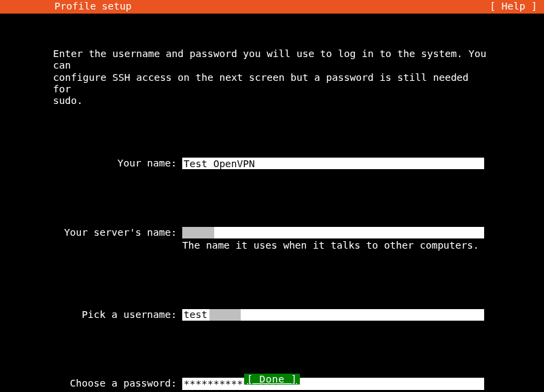  Describe the element at coordinates (118, 232) in the screenshot. I see `label-server-name: Your server's name:` at that location.